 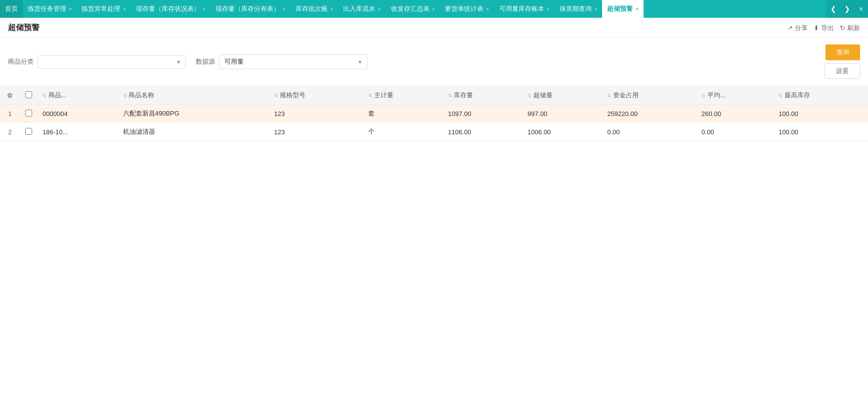 I want to click on row-seq: 1, so click(x=10, y=114).